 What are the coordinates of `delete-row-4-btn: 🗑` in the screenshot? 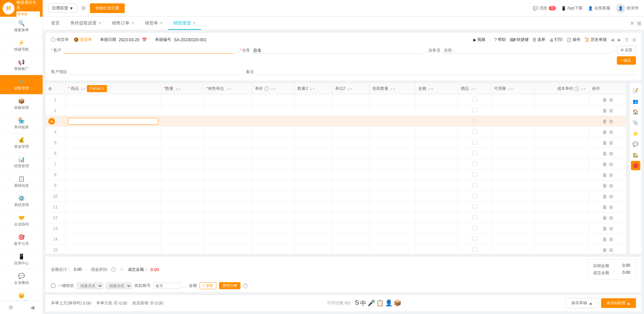 It's located at (605, 132).